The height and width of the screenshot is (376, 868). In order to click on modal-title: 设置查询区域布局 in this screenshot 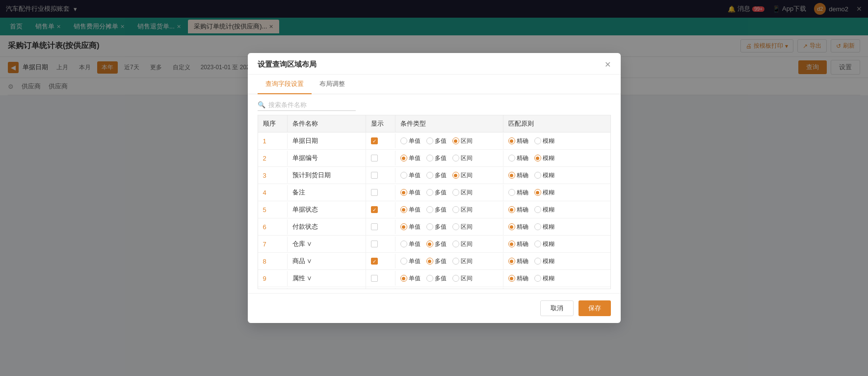, I will do `click(287, 65)`.